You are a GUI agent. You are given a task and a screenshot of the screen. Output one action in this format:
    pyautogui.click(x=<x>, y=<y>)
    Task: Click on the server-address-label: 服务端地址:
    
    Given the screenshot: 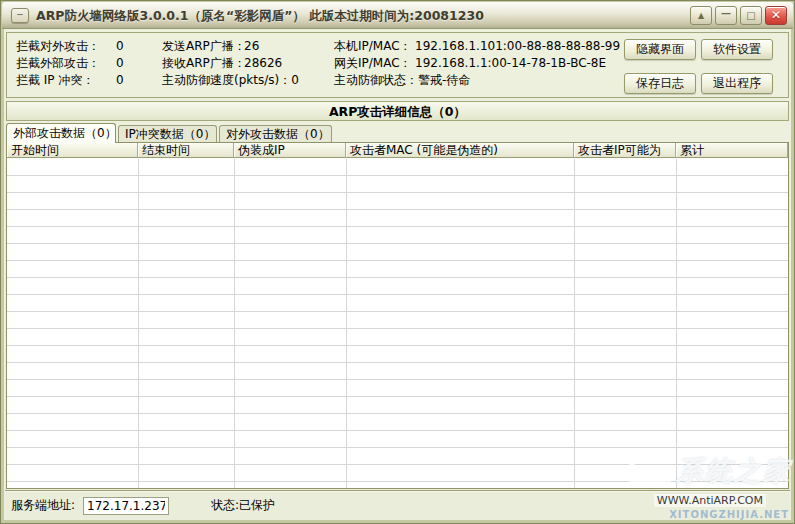 What is the action you would take?
    pyautogui.click(x=43, y=506)
    